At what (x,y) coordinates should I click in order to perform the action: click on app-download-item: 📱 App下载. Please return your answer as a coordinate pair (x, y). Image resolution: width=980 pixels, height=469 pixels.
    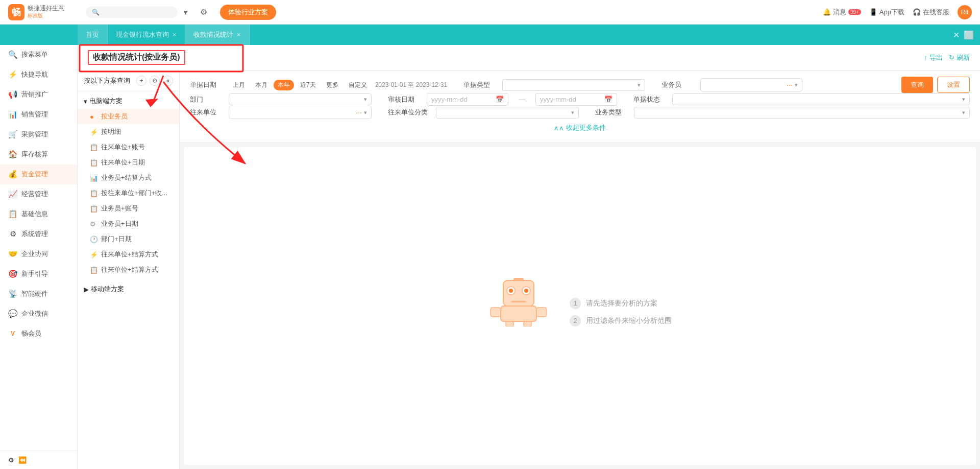
    Looking at the image, I should click on (887, 12).